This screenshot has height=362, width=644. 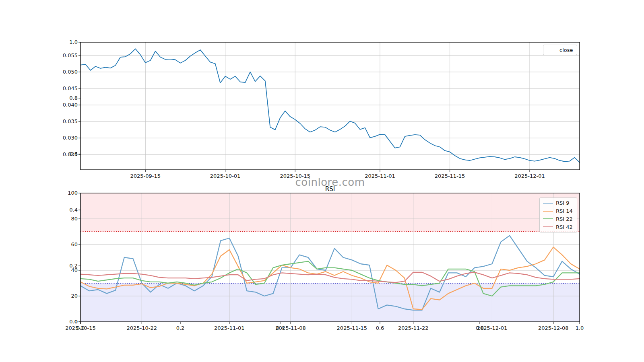 I want to click on y-tick-label: 100, so click(x=72, y=193).